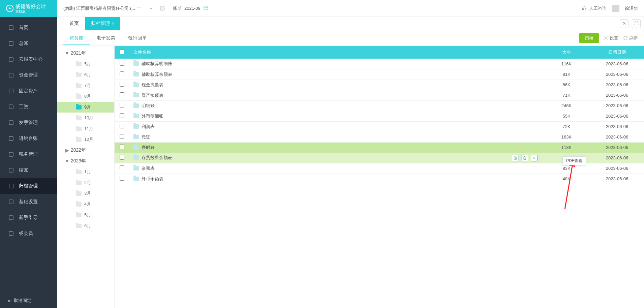 This screenshot has height=308, width=644. Describe the element at coordinates (86, 183) in the screenshot. I see `tree-month: 2月` at that location.